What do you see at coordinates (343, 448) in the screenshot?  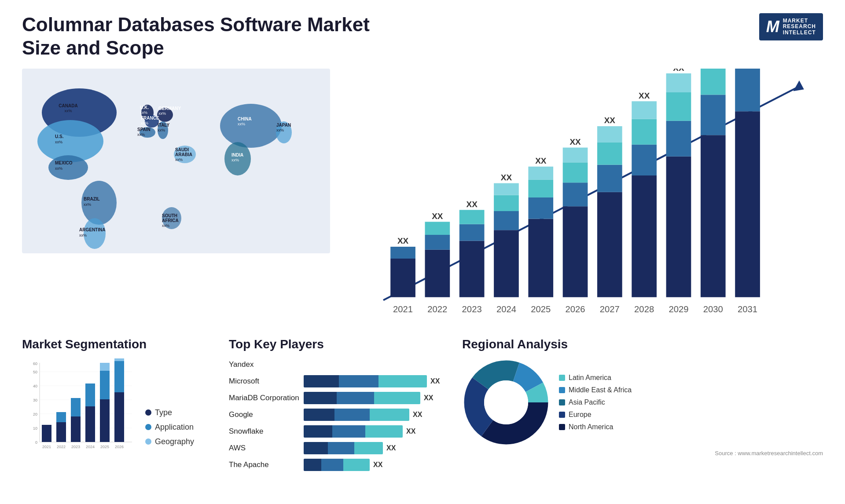 I see `player-bar-aws` at bounding box center [343, 448].